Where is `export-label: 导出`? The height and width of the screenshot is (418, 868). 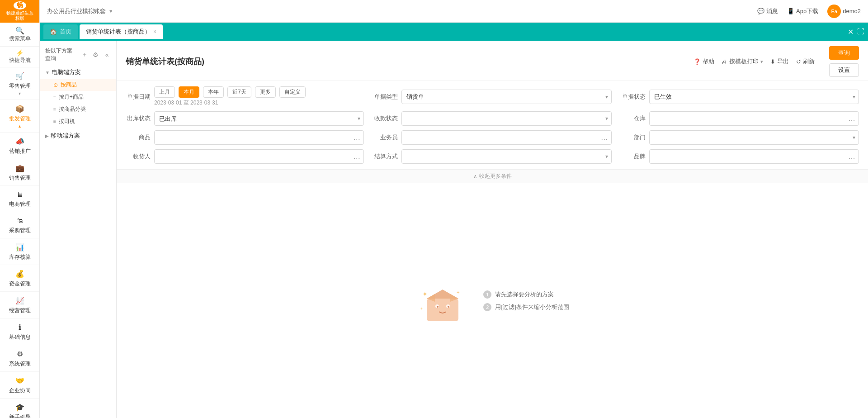 export-label: 导出 is located at coordinates (783, 62).